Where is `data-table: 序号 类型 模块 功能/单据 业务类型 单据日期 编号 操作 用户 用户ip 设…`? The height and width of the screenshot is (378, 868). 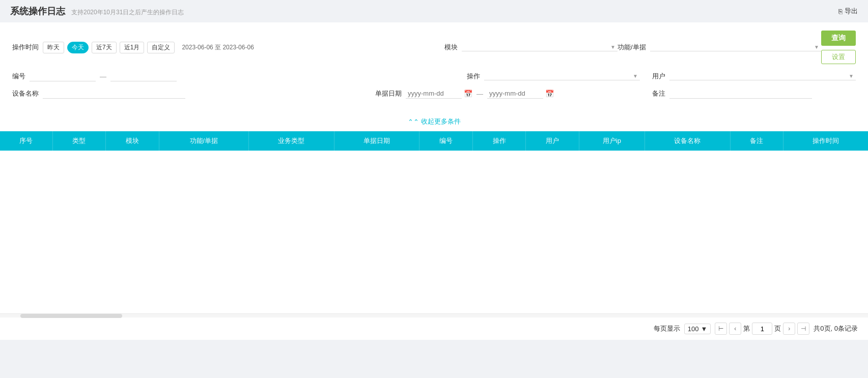
data-table: 序号 类型 模块 功能/单据 业务类型 单据日期 编号 操作 用户 用户ip 设… is located at coordinates (434, 141).